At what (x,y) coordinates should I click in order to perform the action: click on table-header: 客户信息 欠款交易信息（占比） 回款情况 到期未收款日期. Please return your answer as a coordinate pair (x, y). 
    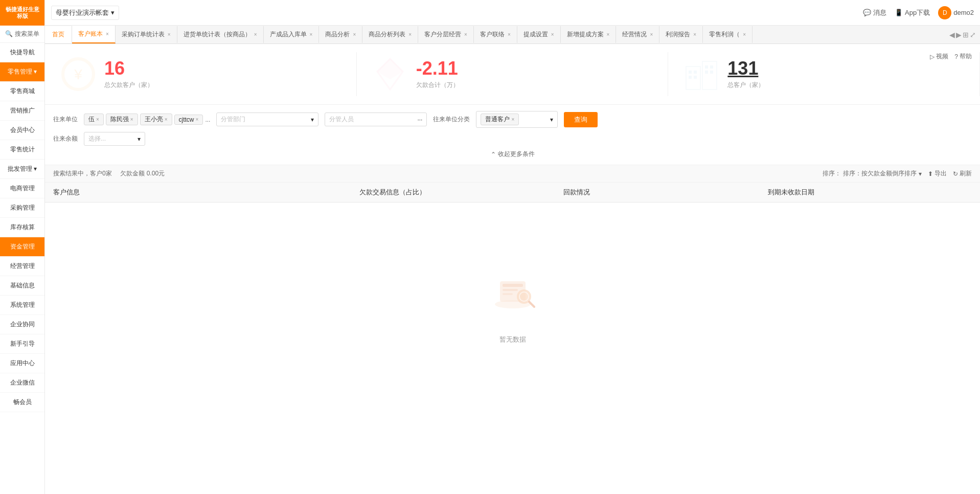
    Looking at the image, I should click on (512, 192).